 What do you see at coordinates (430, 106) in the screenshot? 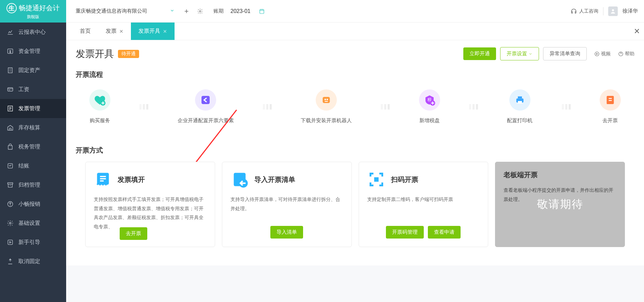
I see `step-add-tax-disk: 税 新增税盘` at bounding box center [430, 106].